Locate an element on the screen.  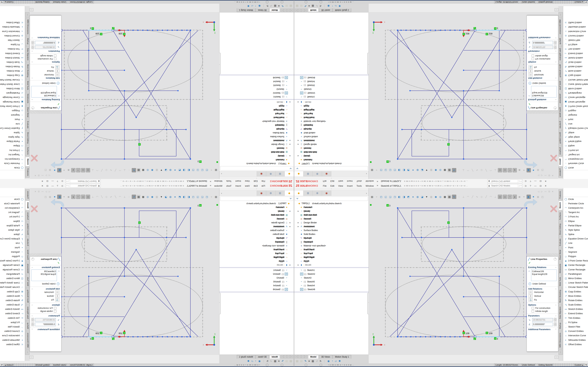
relation-entry: Equal length109 is located at coordinates (44, 93).